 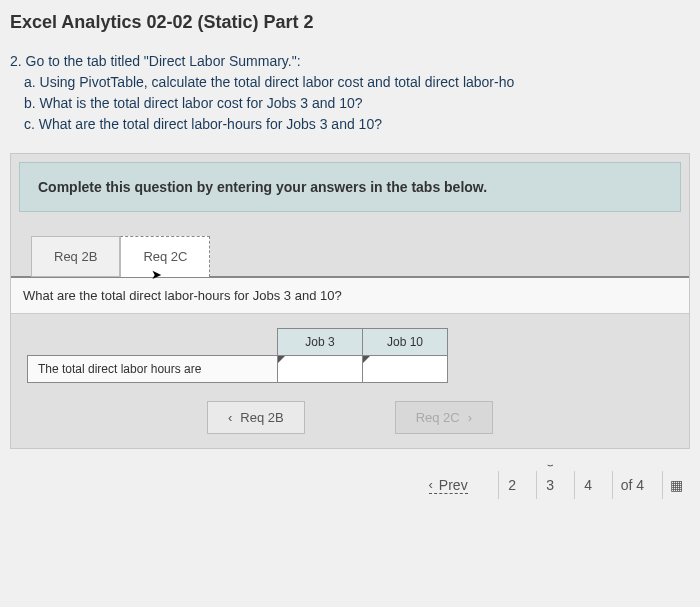 I want to click on prev-tab-button: ‹ Req 2B, so click(x=256, y=418).